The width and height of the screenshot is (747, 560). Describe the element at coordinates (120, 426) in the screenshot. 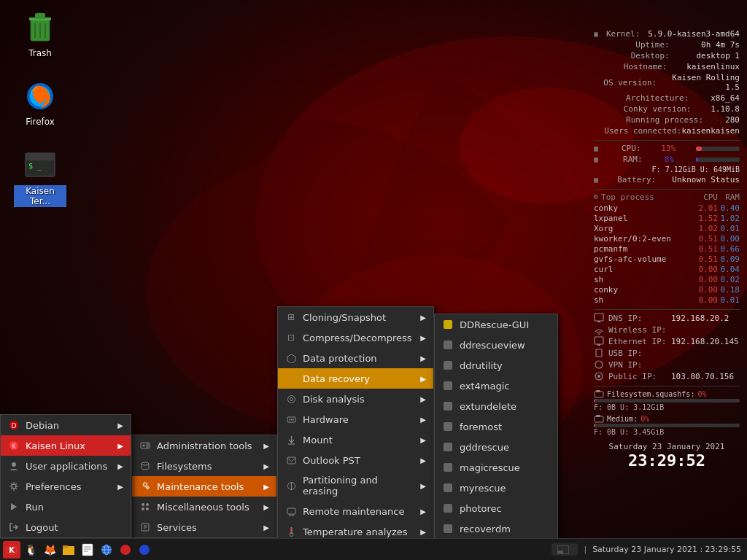

I see `debian-arrow: ▶` at that location.